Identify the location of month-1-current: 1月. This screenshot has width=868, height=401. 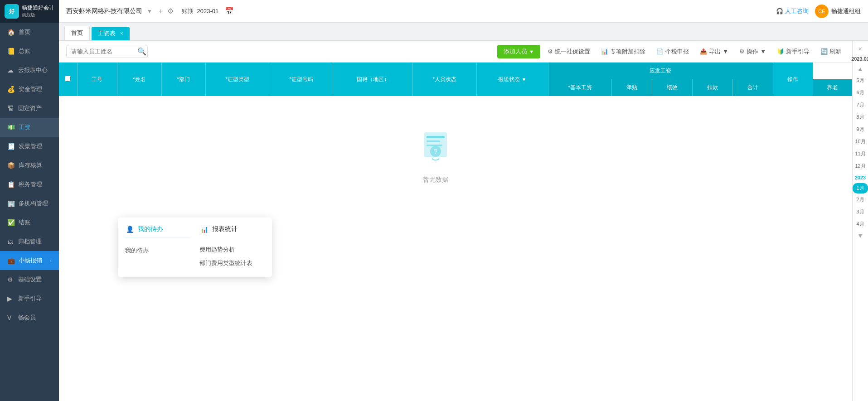
(860, 188).